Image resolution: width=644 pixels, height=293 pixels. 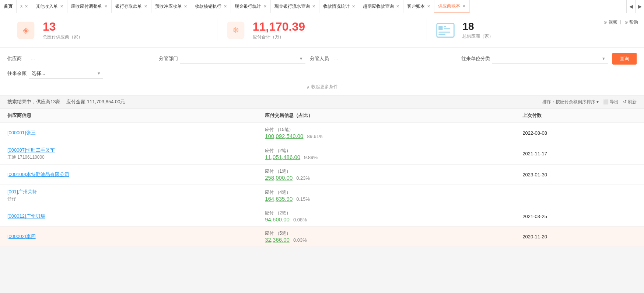 What do you see at coordinates (129, 157) in the screenshot?
I see `supplier-sub-info: 王通 17106110000` at bounding box center [129, 157].